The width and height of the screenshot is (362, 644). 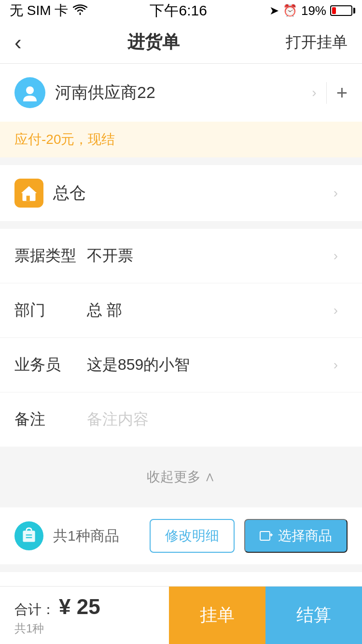 What do you see at coordinates (51, 256) in the screenshot?
I see `invoice-label: 票据类型` at bounding box center [51, 256].